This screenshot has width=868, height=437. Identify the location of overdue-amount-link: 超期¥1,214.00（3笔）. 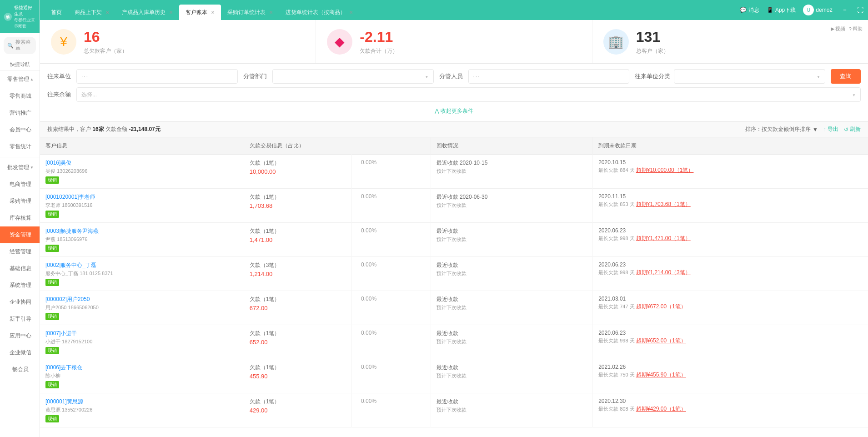
(663, 272).